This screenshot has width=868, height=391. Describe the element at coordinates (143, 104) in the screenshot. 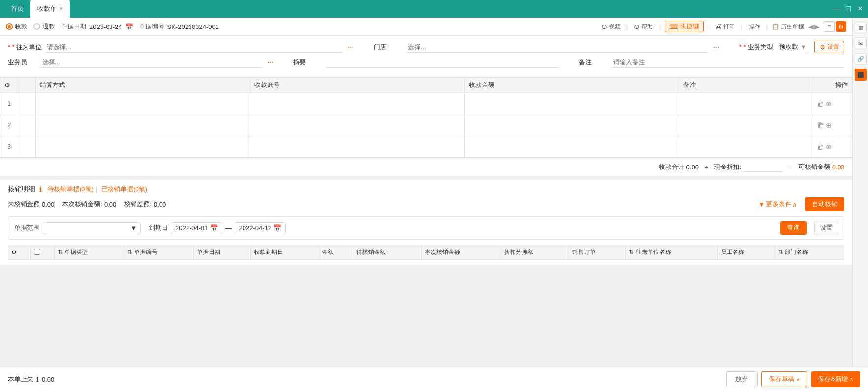

I see `row-1-settlement` at that location.